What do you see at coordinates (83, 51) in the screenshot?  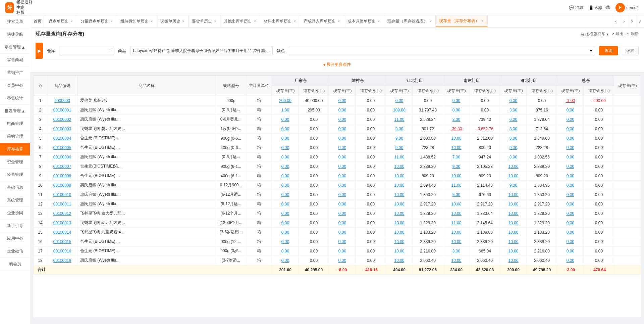 I see `warehouse-input` at bounding box center [83, 51].